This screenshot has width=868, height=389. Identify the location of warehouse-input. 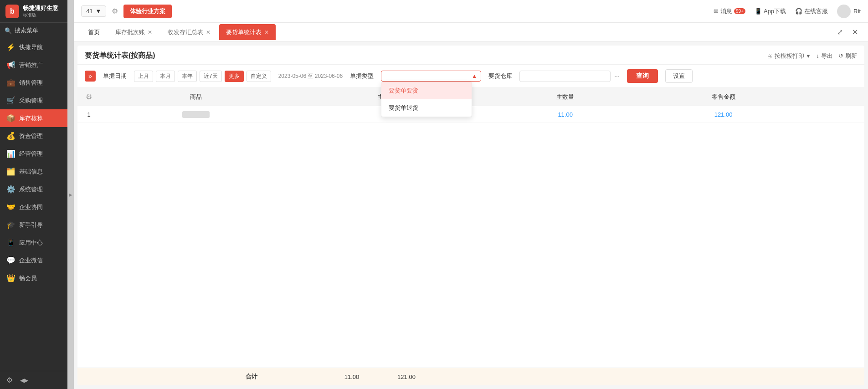
(565, 77).